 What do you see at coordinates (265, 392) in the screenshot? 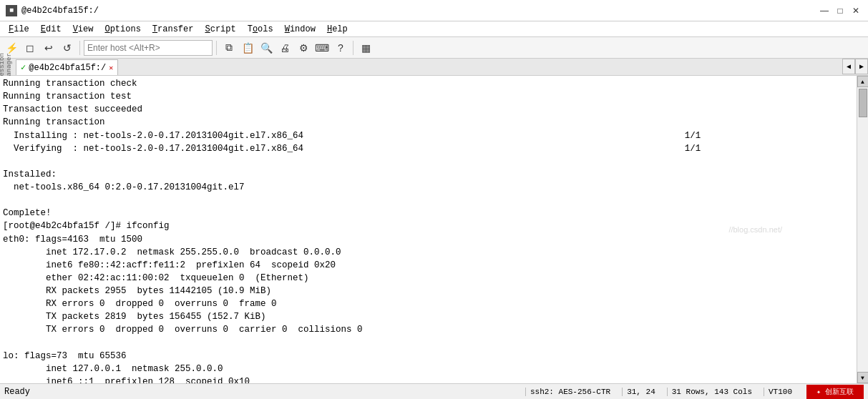
I see `status-ready: Ready` at bounding box center [265, 392].